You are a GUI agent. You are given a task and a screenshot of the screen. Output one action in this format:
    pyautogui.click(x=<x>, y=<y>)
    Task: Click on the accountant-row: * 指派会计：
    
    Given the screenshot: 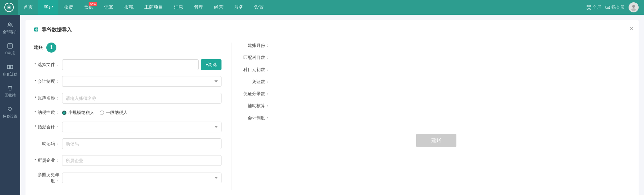 What is the action you would take?
    pyautogui.click(x=128, y=127)
    